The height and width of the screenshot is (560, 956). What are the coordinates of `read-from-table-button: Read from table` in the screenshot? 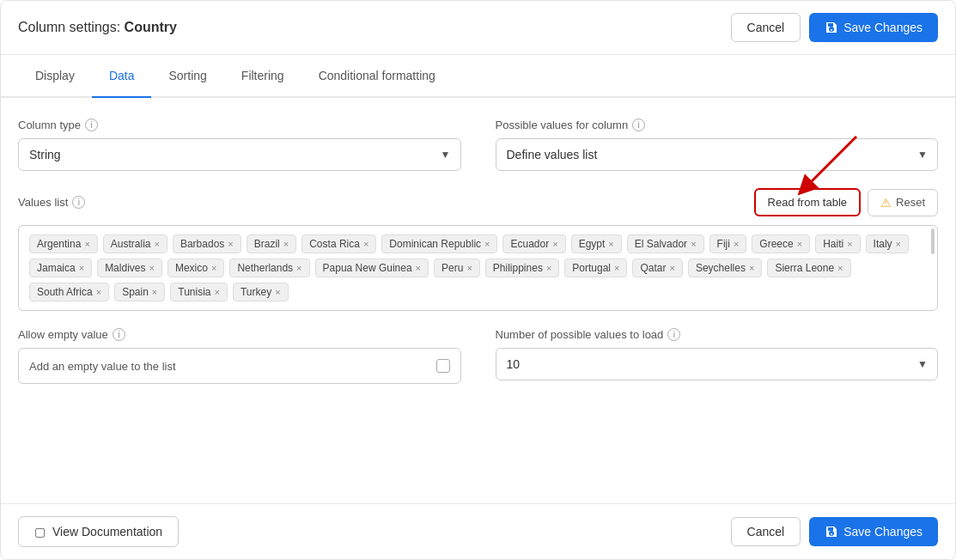 It's located at (807, 203).